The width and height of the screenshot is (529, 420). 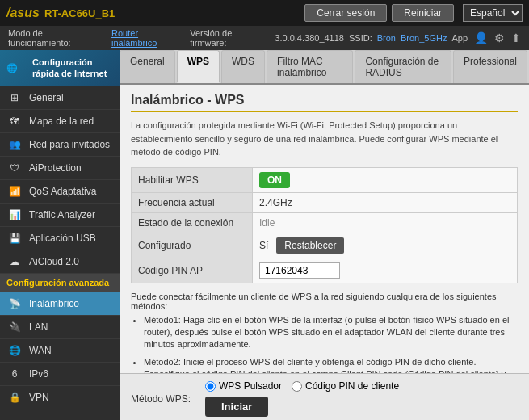 I want to click on settings-icon: ⚙, so click(x=499, y=38).